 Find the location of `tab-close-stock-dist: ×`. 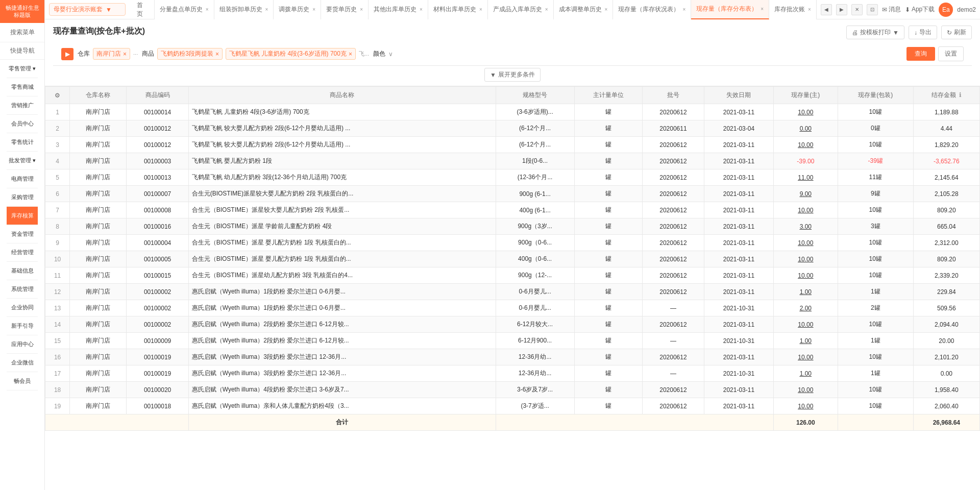

tab-close-stock-dist: × is located at coordinates (762, 9).